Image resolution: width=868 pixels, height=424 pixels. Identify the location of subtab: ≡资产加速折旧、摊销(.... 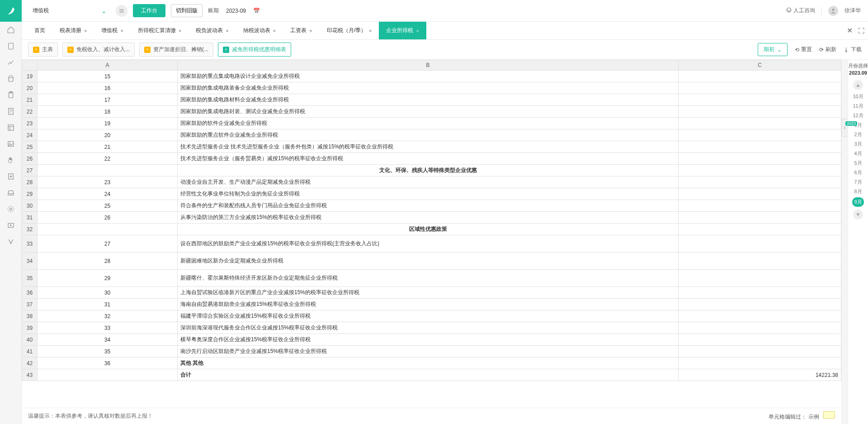
(176, 50).